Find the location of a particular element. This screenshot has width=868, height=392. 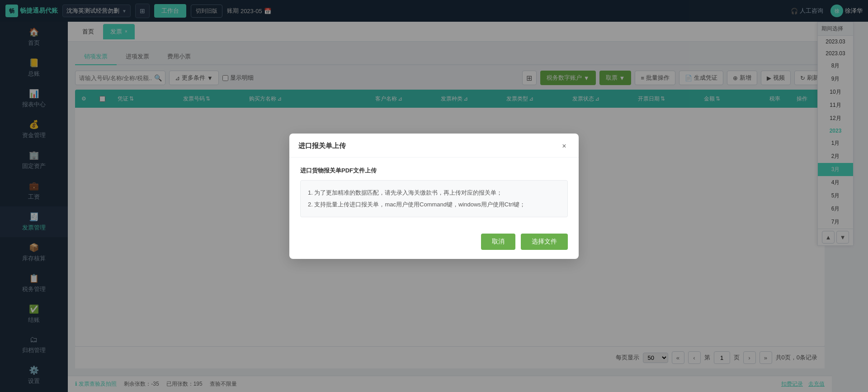

dialog-body: 进口货物报关单PDF文件上传 1. 为了更加精准的数据匹配，请先录入海关缴款书，… is located at coordinates (434, 192).